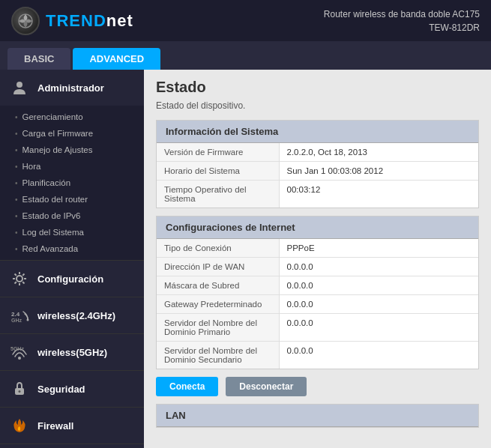 Image resolution: width=491 pixels, height=448 pixels. I want to click on info-section-sistema: Información del Sistema Versión de Firmw…, so click(318, 164).